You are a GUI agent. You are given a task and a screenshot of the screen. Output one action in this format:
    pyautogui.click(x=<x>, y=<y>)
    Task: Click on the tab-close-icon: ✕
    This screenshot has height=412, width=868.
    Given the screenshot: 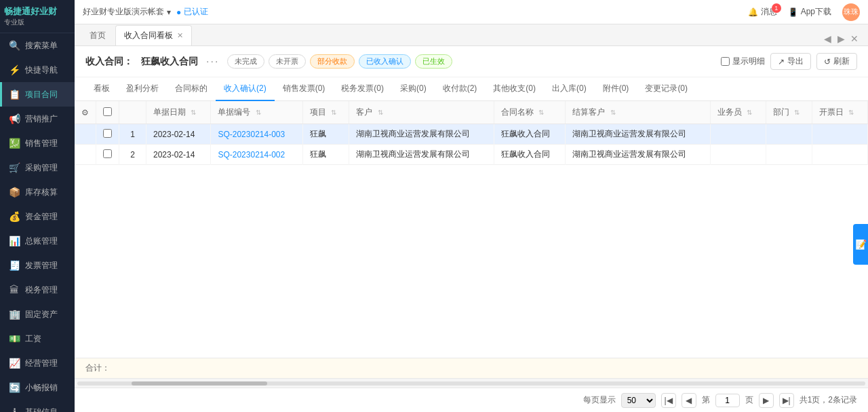 What is the action you would take?
    pyautogui.click(x=180, y=35)
    